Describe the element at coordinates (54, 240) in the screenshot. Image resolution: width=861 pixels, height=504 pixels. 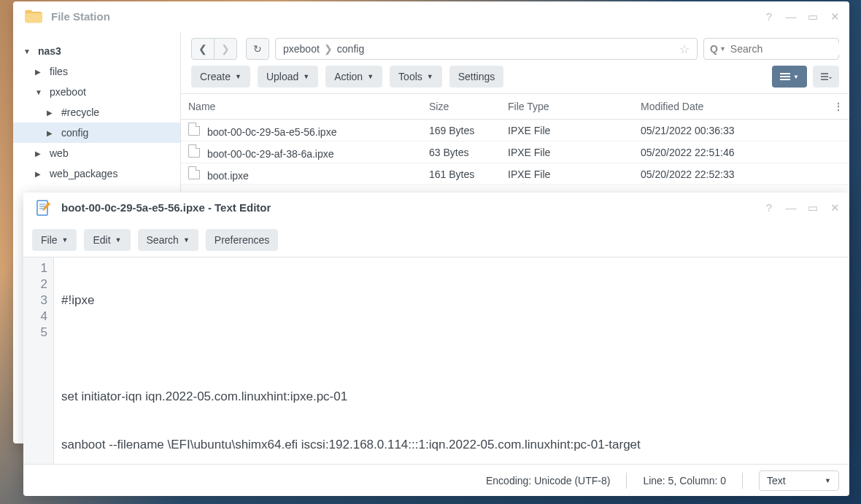
I see `file-menu: File▼` at that location.